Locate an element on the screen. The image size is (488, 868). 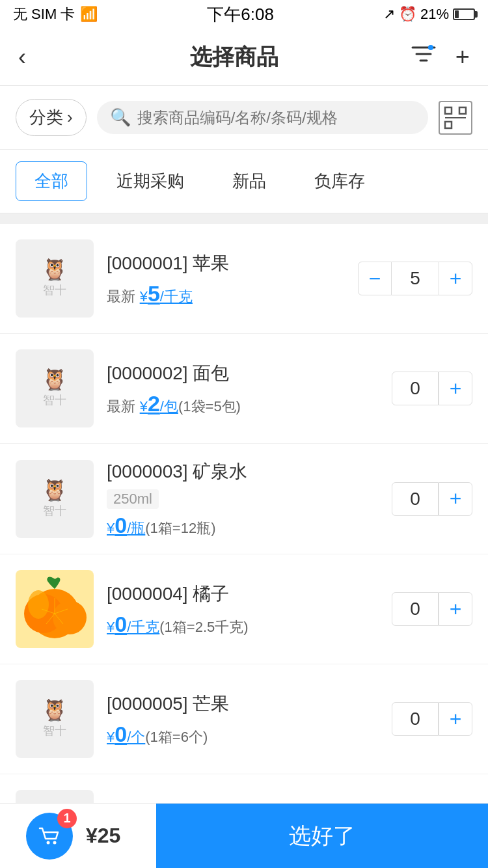
status-bar: 无 SIM 卡 📶 下午6:08 ↗ ⏰ 21% is located at coordinates (244, 14).